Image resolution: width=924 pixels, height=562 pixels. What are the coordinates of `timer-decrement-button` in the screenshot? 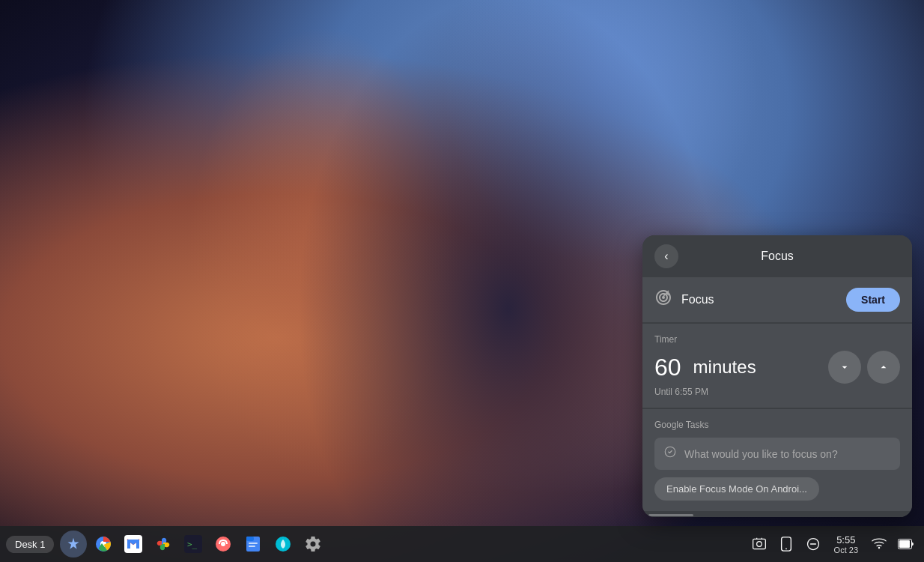 It's located at (845, 367).